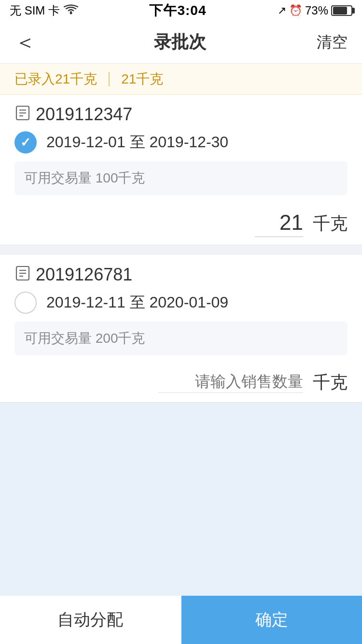 This screenshot has height=644, width=362. I want to click on page-title: 录批次, so click(180, 42).